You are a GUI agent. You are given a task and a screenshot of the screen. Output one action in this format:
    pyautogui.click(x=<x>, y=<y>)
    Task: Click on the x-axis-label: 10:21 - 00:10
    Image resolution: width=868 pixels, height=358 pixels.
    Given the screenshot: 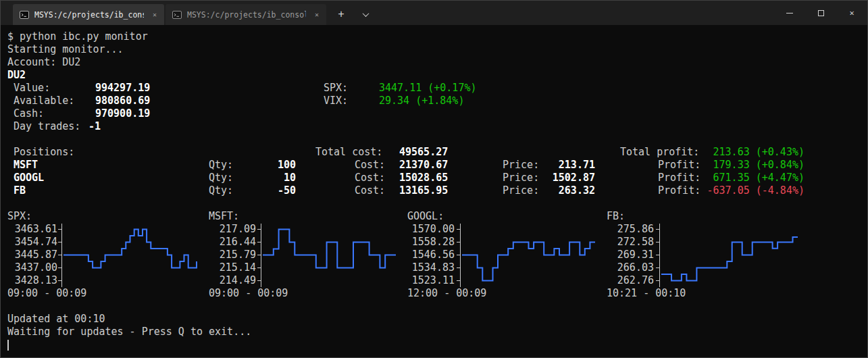 What is the action you would take?
    pyautogui.click(x=646, y=293)
    